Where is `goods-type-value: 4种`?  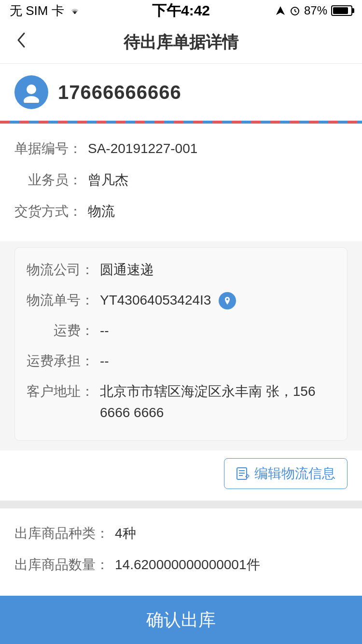
goods-type-value: 4种 is located at coordinates (231, 534).